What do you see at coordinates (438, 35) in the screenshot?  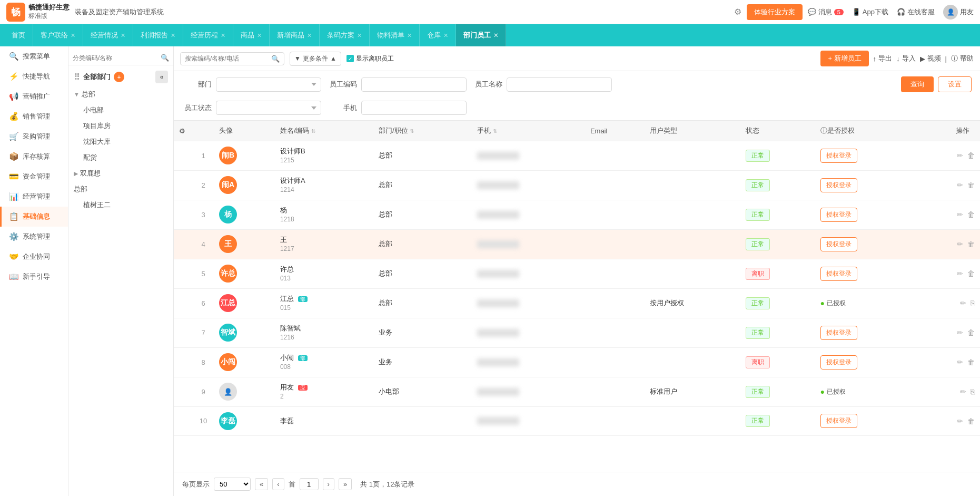 I see `tab-warehouse: 仓库 ✕` at bounding box center [438, 35].